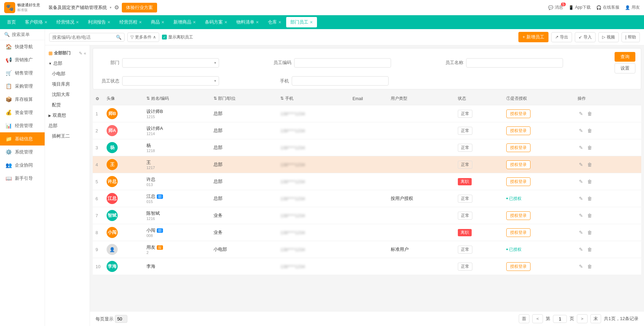 The width and height of the screenshot is (644, 326). Describe the element at coordinates (194, 22) in the screenshot. I see `tab-new-goods-close: ✕` at that location.